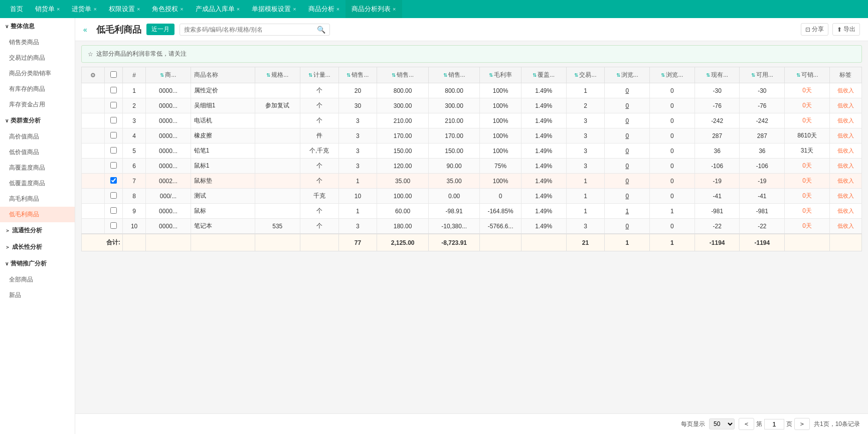 This screenshot has width=868, height=434. What do you see at coordinates (37, 42) in the screenshot?
I see `sidebar-item-sales-goods: 销售类商品` at bounding box center [37, 42].